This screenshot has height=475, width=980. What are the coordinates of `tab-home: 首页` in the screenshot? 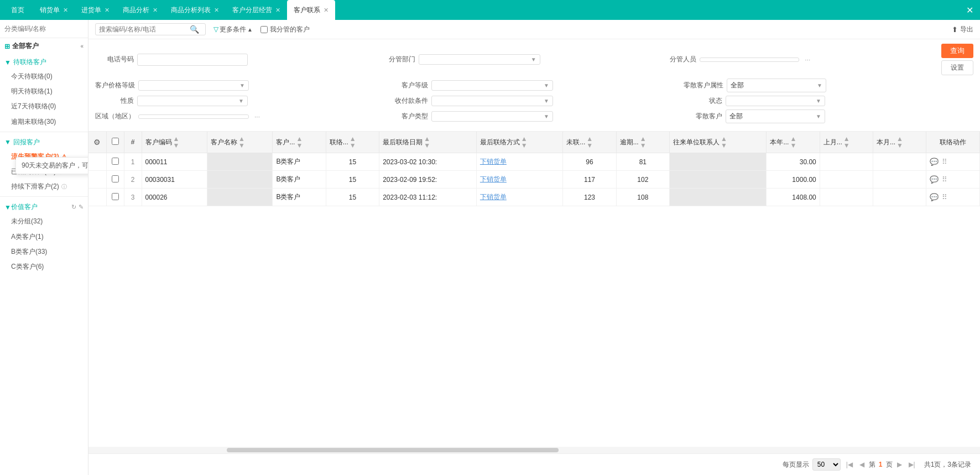 It's located at (18, 10).